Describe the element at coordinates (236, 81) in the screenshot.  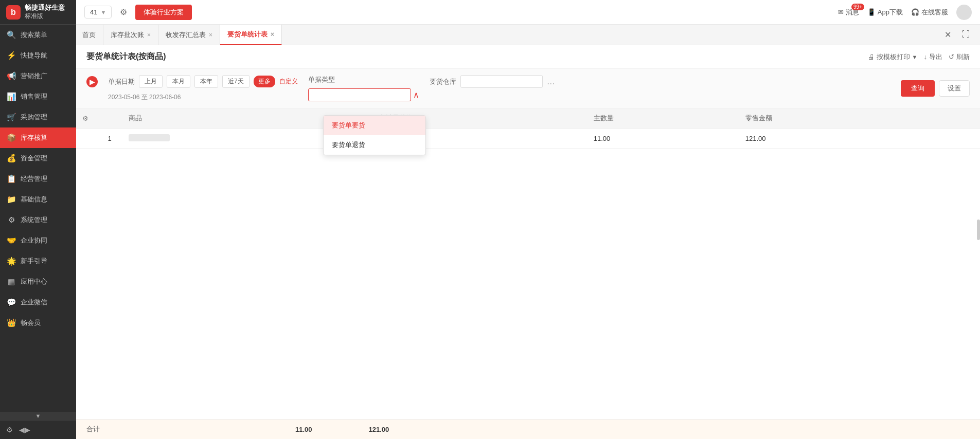
I see `date-last-7days-btn: 近7天` at that location.